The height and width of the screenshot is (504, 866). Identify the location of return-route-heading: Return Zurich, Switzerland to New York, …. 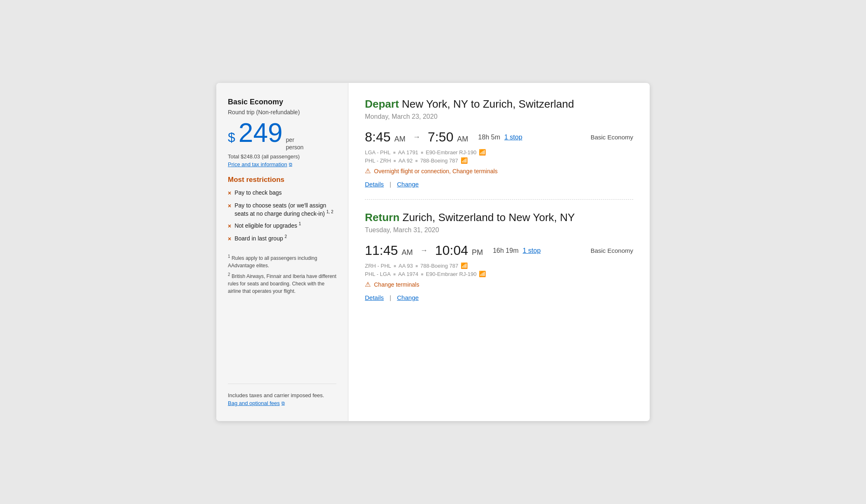
(499, 218).